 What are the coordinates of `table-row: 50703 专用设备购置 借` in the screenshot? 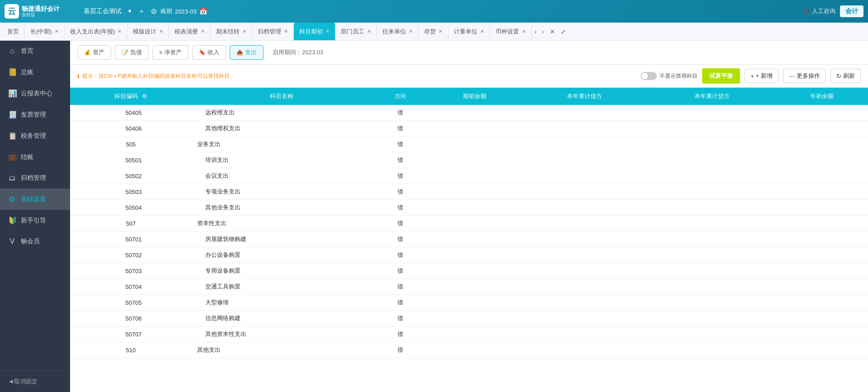 It's located at (469, 271).